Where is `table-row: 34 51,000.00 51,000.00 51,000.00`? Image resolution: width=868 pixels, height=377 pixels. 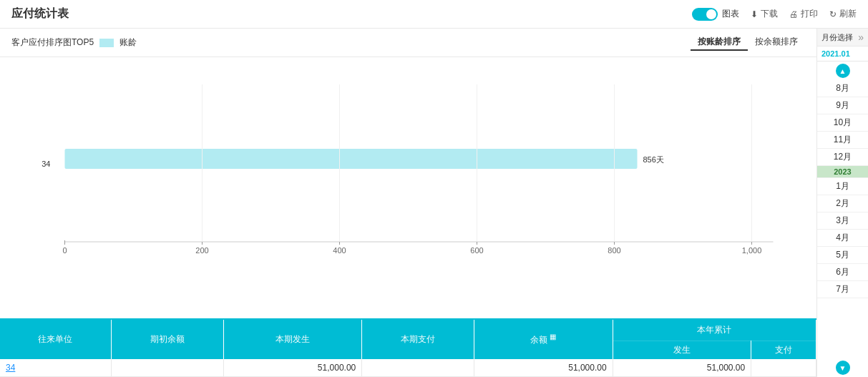
table-row: 34 51,000.00 51,000.00 51,000.00 is located at coordinates (408, 368).